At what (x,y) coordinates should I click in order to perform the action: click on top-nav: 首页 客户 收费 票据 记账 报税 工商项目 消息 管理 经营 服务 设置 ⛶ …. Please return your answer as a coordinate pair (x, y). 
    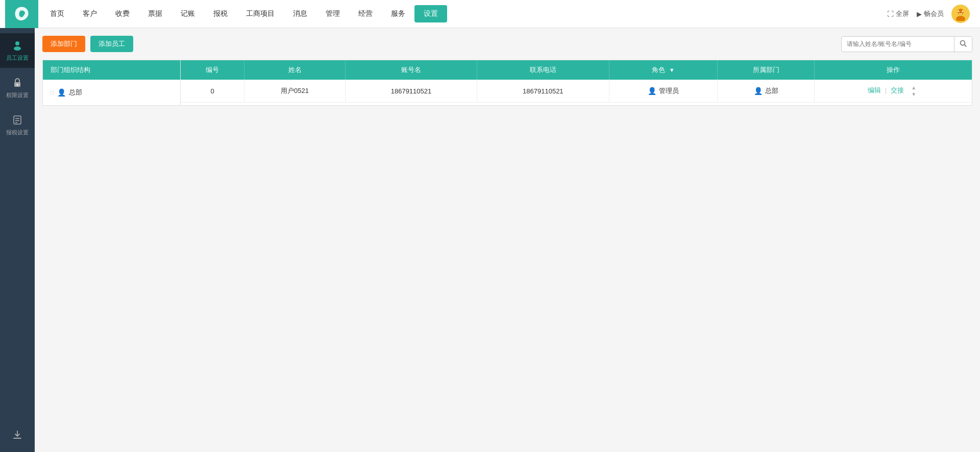
    Looking at the image, I should click on (490, 14).